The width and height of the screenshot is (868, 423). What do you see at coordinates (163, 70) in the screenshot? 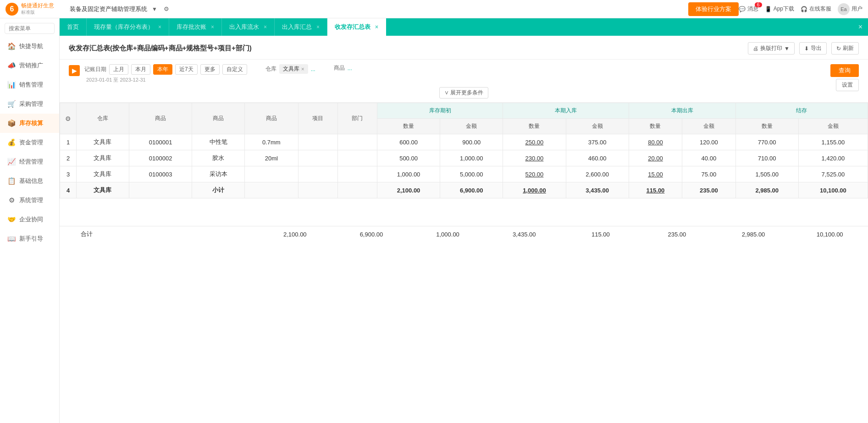
I see `date-btn-this-year: 本年` at bounding box center [163, 70].